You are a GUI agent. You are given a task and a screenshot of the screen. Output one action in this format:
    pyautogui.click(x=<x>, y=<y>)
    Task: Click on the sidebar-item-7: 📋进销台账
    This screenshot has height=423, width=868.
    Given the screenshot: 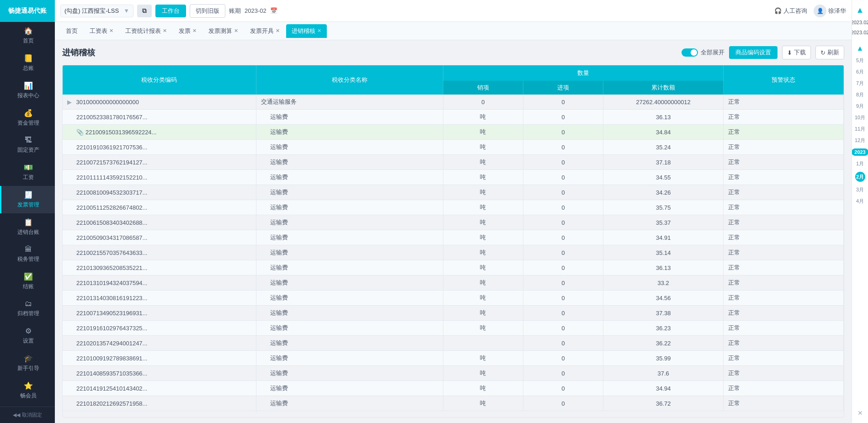 What is the action you would take?
    pyautogui.click(x=27, y=227)
    